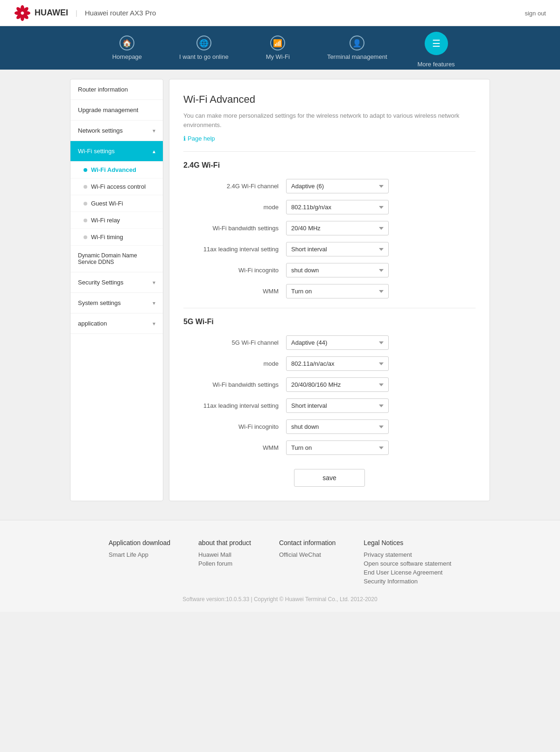 Image resolution: width=560 pixels, height=752 pixels. Describe the element at coordinates (280, 566) in the screenshot. I see `footer: Application downloadSmart Life Appabout …` at that location.